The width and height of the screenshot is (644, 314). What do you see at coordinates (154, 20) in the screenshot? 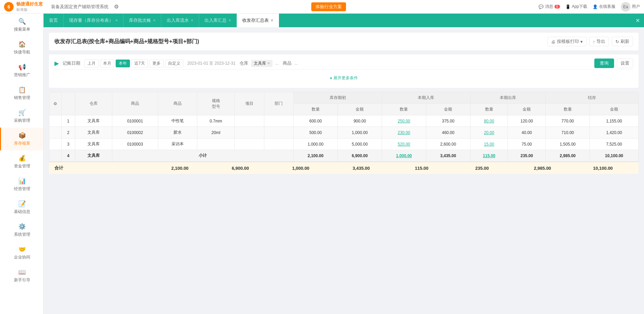
I see `tab-close-batch: ×` at bounding box center [154, 20].